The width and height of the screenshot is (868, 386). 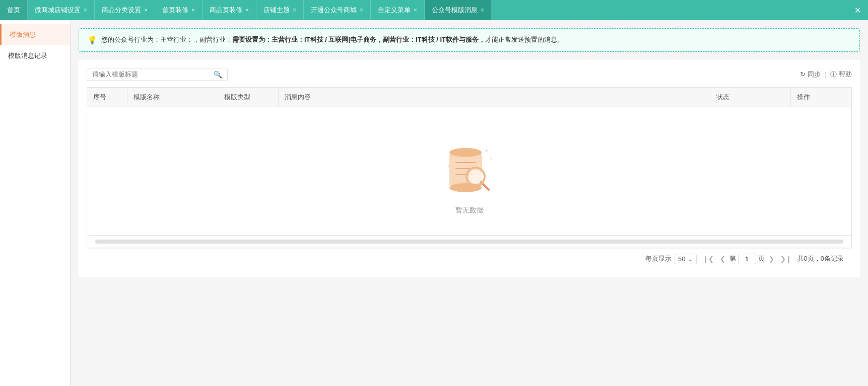 What do you see at coordinates (751, 97) in the screenshot?
I see `col-status: 状态` at bounding box center [751, 97].